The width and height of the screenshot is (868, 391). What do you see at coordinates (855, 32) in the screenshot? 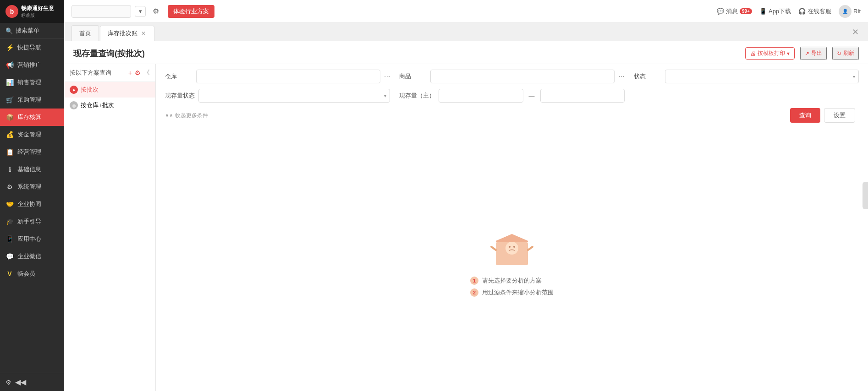
I see `panel-close-button: ✕` at bounding box center [855, 32].